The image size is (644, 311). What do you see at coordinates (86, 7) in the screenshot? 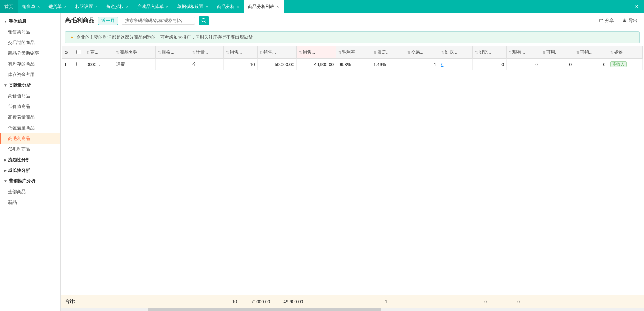
I see `nav-permissions: 权限设置 ×` at bounding box center [86, 7].